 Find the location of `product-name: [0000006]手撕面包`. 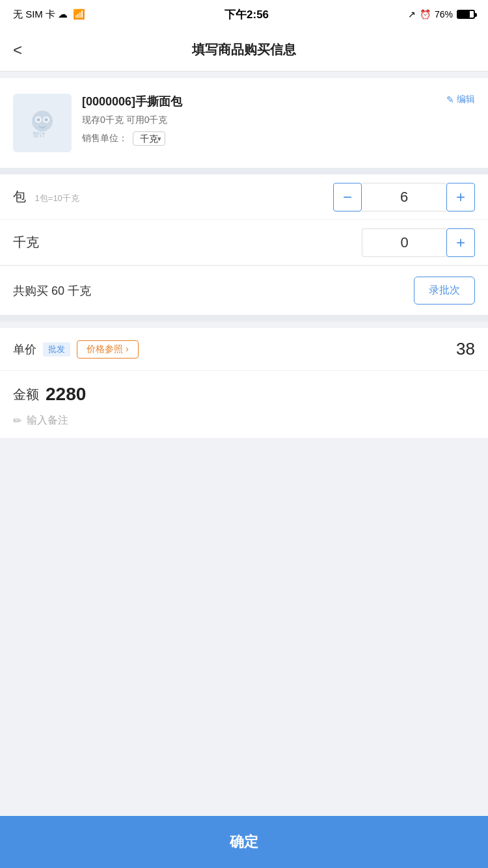

product-name: [0000006]手撕面包 is located at coordinates (278, 102).